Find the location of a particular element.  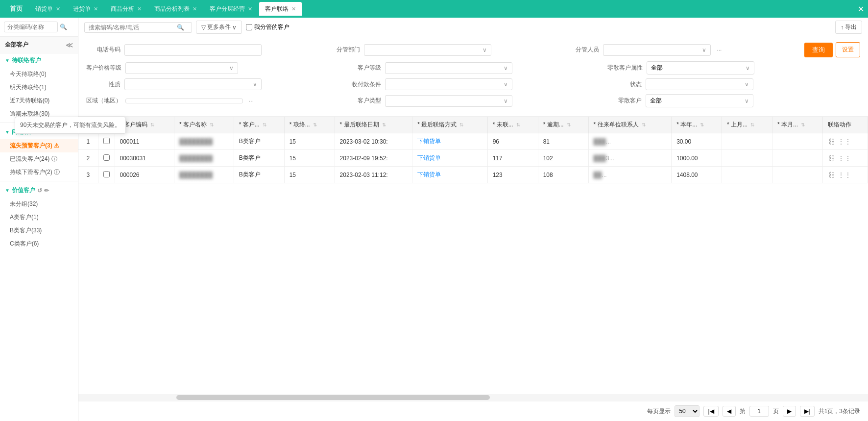

toolbar-search-input is located at coordinates (133, 27).